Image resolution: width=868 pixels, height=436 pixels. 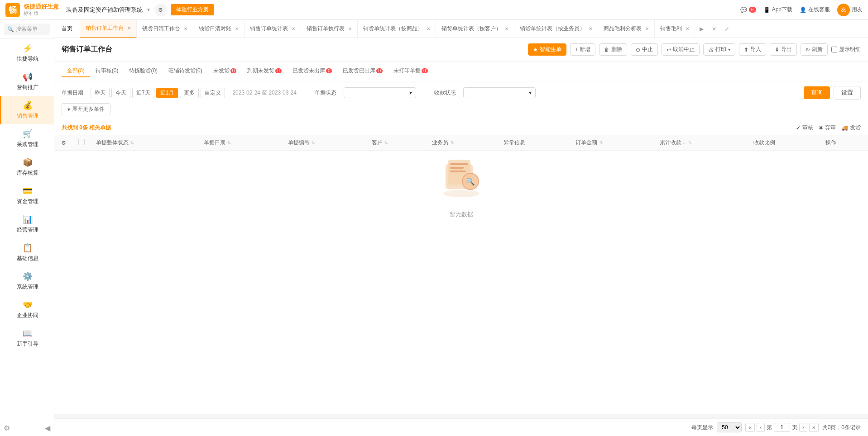 What do you see at coordinates (817, 93) in the screenshot?
I see `query-button: 查询` at bounding box center [817, 93].